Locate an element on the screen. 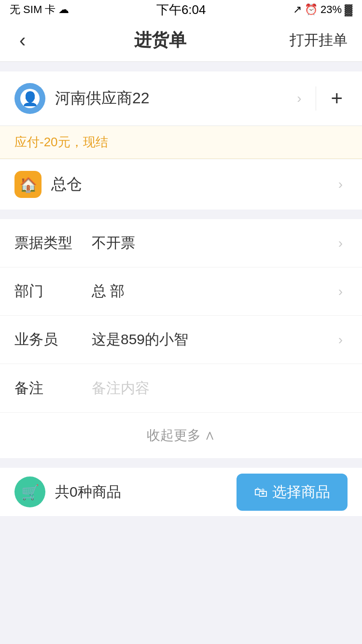  network-status: 无 SIM 卡 ☁ is located at coordinates (40, 10).